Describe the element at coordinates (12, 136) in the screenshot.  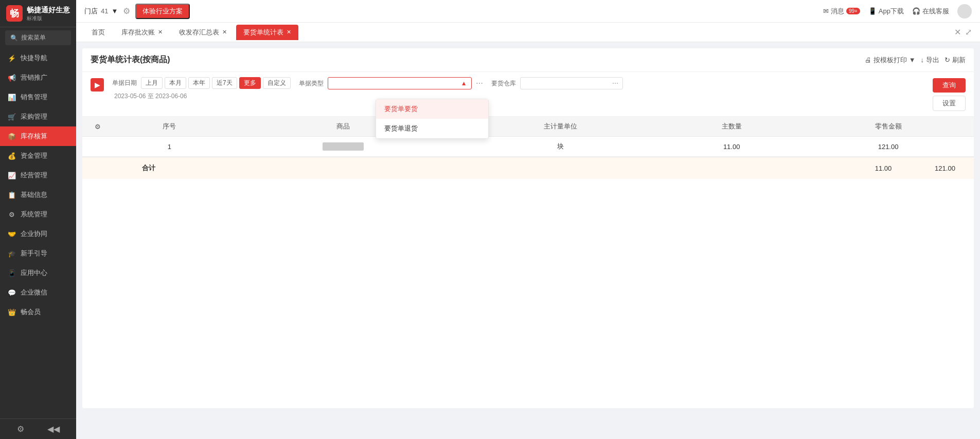
I see `inventory-icon: 📦` at that location.